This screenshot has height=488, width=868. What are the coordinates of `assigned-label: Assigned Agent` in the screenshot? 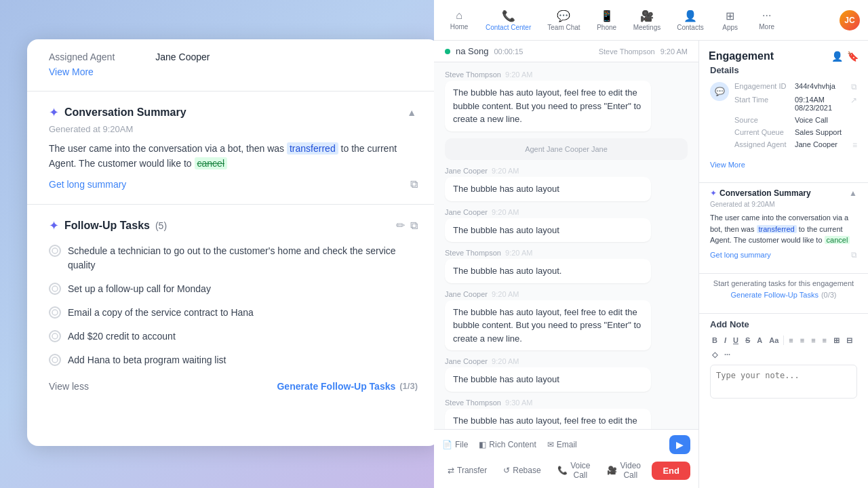 It's located at (81, 57).